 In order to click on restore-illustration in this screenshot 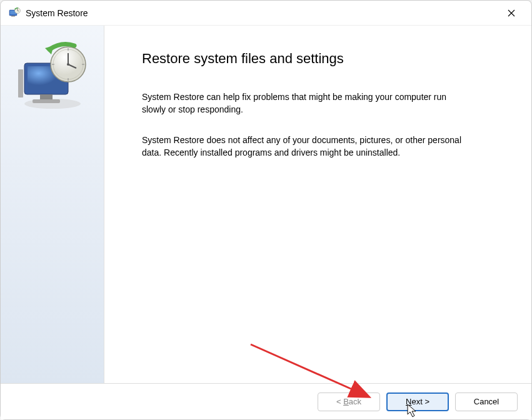, I will do `click(53, 76)`.